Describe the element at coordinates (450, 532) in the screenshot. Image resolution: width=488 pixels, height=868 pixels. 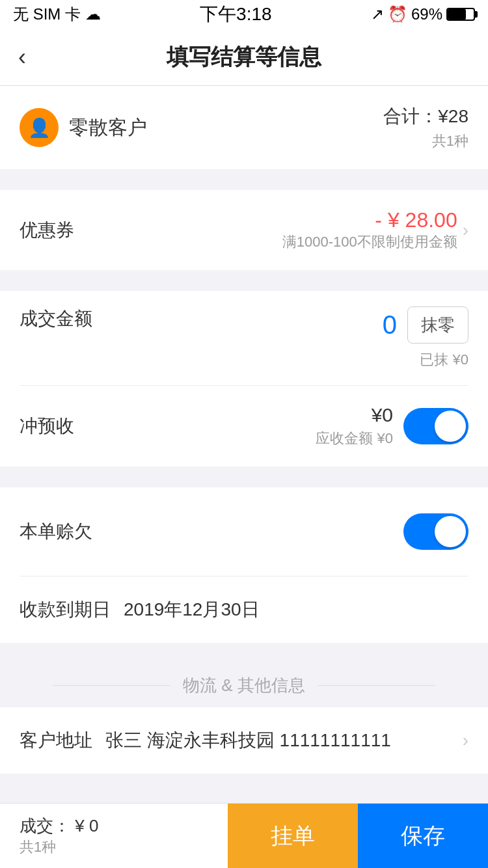
I see `credit-toggle-knob` at that location.